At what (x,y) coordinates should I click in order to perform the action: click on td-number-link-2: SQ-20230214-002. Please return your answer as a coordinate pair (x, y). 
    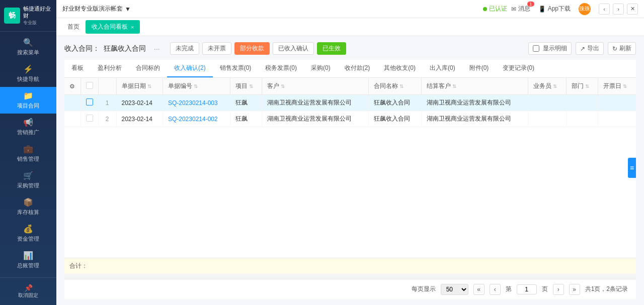
    Looking at the image, I should click on (193, 119).